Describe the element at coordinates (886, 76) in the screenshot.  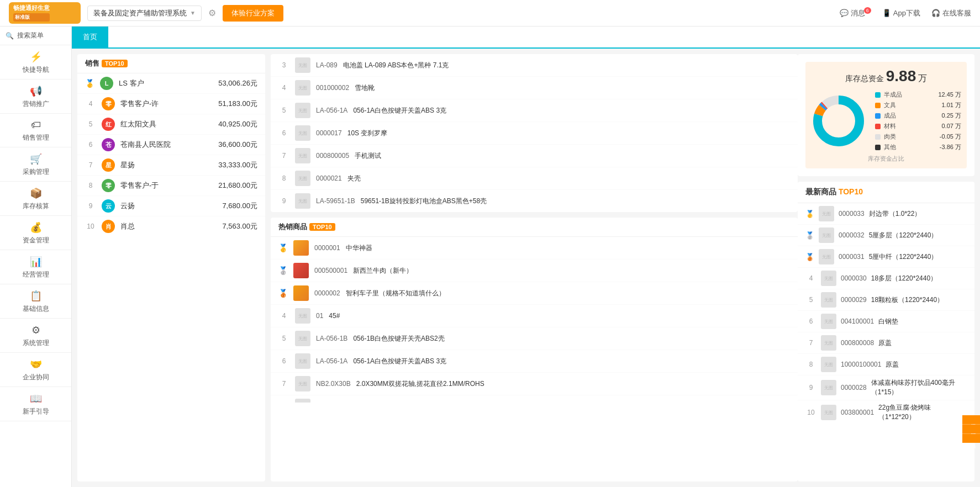
I see `inventory-total: 库存总资金 9.88 万` at that location.